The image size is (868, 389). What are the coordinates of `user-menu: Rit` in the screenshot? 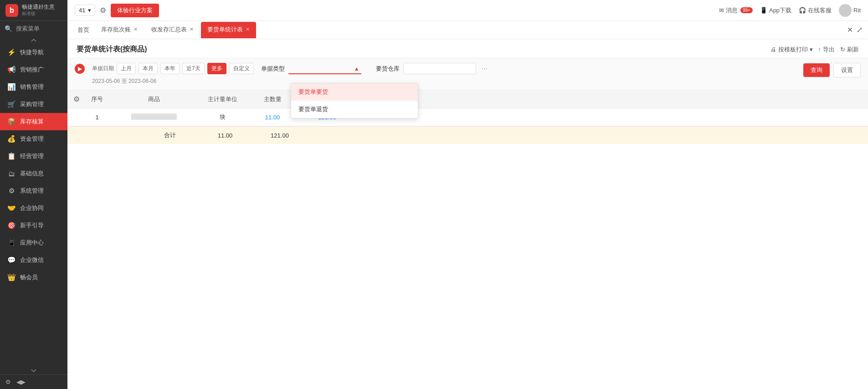 It's located at (850, 10).